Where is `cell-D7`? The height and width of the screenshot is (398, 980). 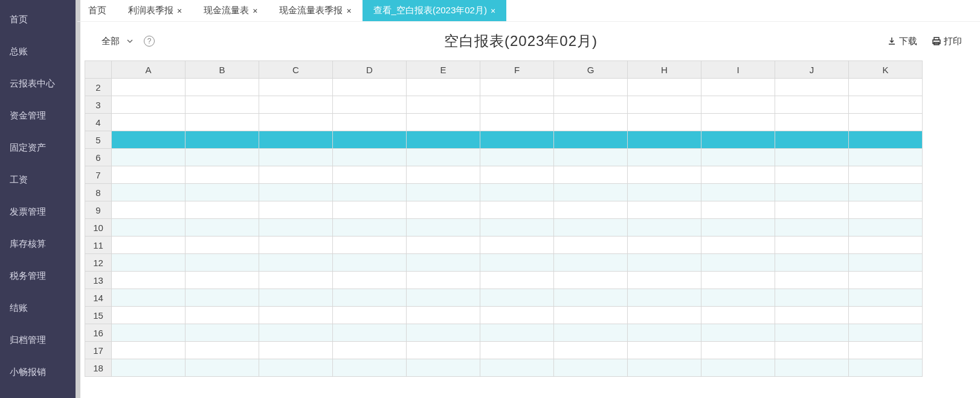
cell-D7 is located at coordinates (370, 175).